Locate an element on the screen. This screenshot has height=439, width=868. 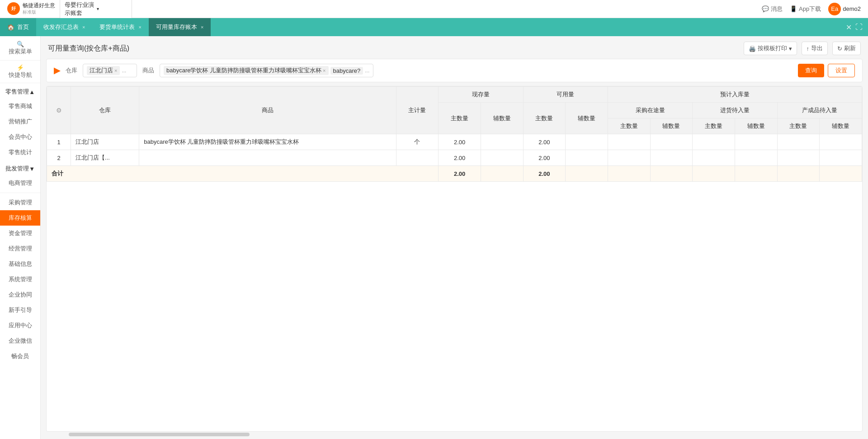
sidebar-item-stock: 库存核算 is located at coordinates (20, 218).